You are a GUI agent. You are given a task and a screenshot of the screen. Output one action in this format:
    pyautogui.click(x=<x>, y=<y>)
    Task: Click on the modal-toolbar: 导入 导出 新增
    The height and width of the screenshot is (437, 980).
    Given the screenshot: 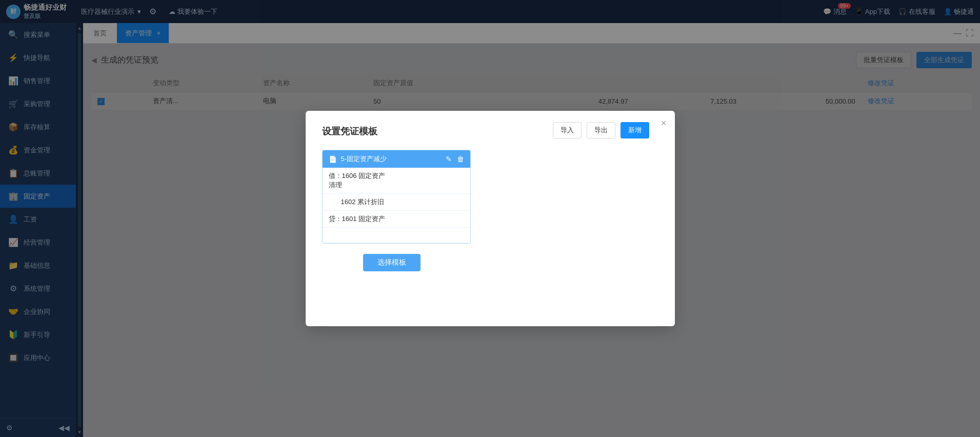 What is the action you would take?
    pyautogui.click(x=601, y=130)
    